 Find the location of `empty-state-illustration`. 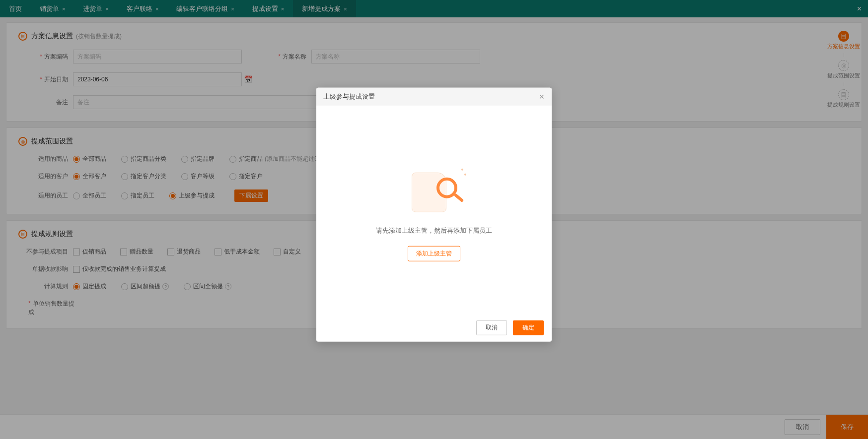

empty-state-illustration is located at coordinates (434, 190).